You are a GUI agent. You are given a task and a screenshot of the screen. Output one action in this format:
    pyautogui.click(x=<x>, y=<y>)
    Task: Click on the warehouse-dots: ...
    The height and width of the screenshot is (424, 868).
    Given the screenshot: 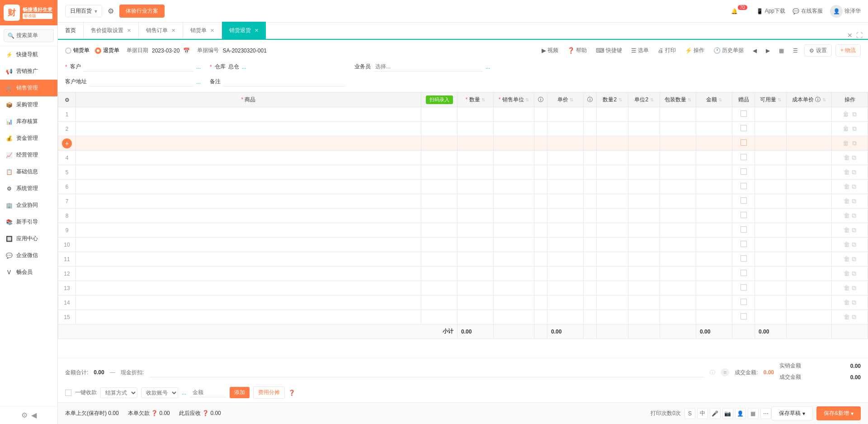 What is the action you would take?
    pyautogui.click(x=244, y=67)
    